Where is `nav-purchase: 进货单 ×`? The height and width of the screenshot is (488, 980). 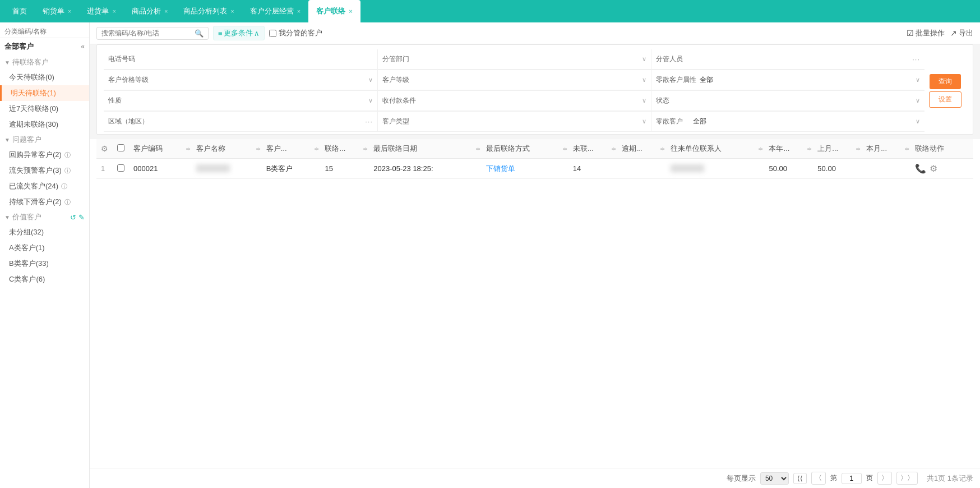
nav-purchase: 进货单 × is located at coordinates (101, 11).